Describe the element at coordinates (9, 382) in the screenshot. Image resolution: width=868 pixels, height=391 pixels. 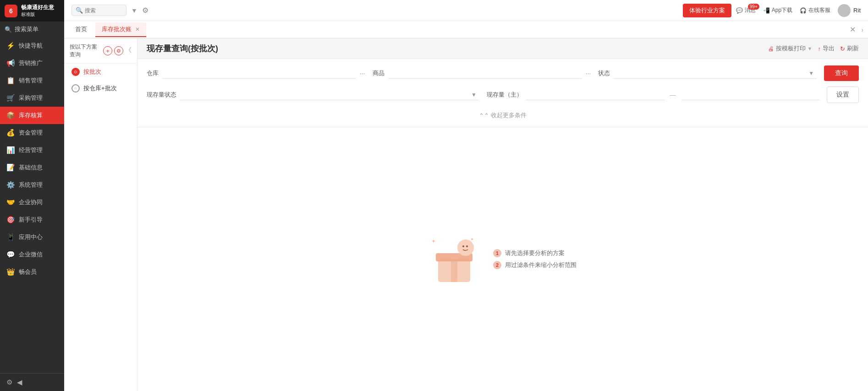
I see `footer-settings-icon: ⚙` at that location.